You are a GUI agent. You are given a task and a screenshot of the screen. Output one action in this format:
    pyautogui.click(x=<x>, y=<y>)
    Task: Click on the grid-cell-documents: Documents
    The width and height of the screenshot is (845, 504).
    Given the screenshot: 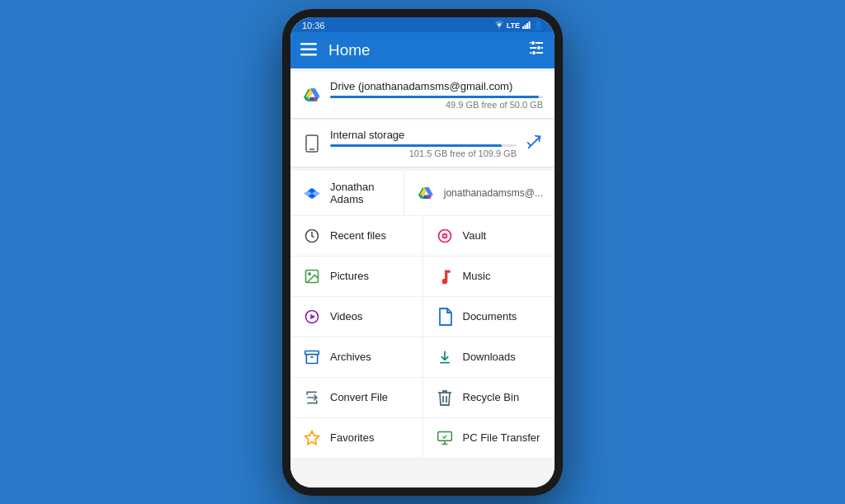 What is the action you would take?
    pyautogui.click(x=489, y=317)
    